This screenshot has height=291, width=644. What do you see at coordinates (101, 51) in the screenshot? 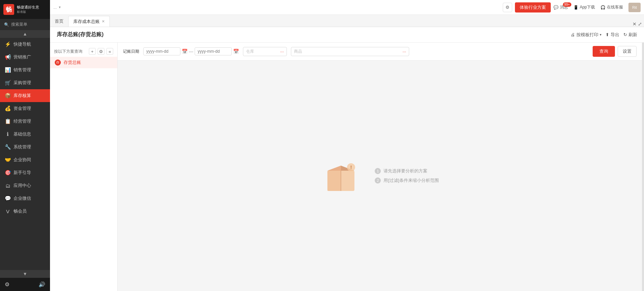
I see `filter-settings-btn: ⚙` at bounding box center [101, 51].